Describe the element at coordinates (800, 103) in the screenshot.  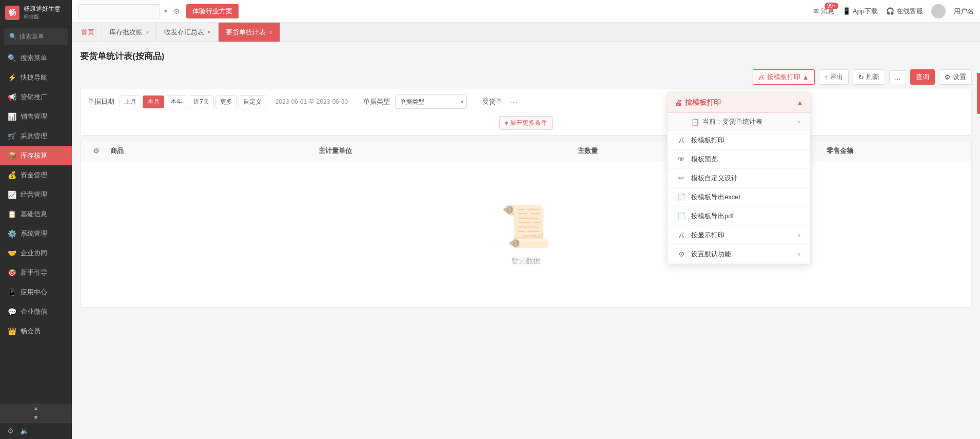
I see `dropdown-chevron-up-icon: ▲` at that location.